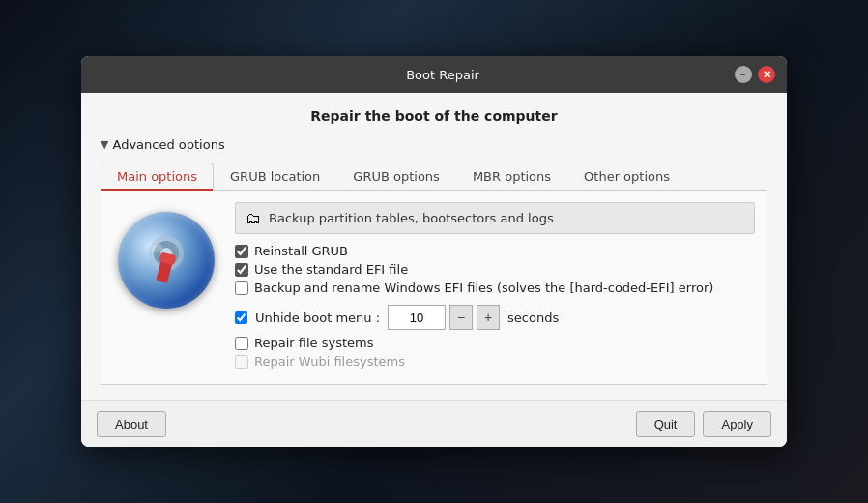 The image size is (868, 503). I want to click on standard-efi-label: Use the standard EFI file, so click(331, 269).